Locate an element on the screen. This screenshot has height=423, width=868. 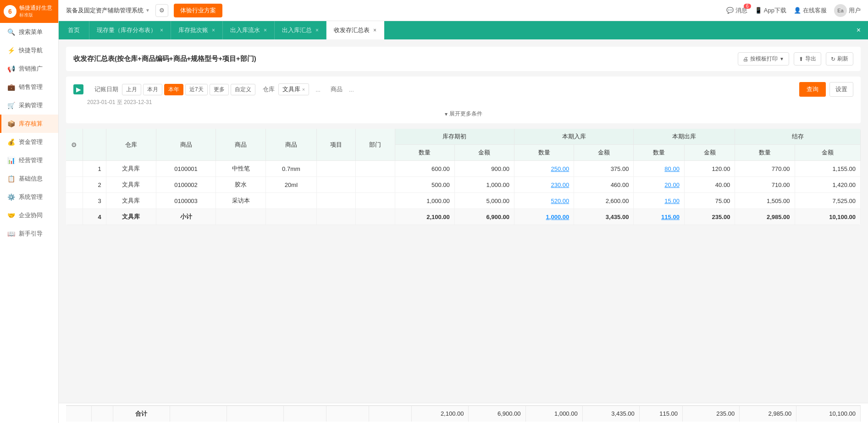
row-out-qty: 80.00 is located at coordinates (659, 169).